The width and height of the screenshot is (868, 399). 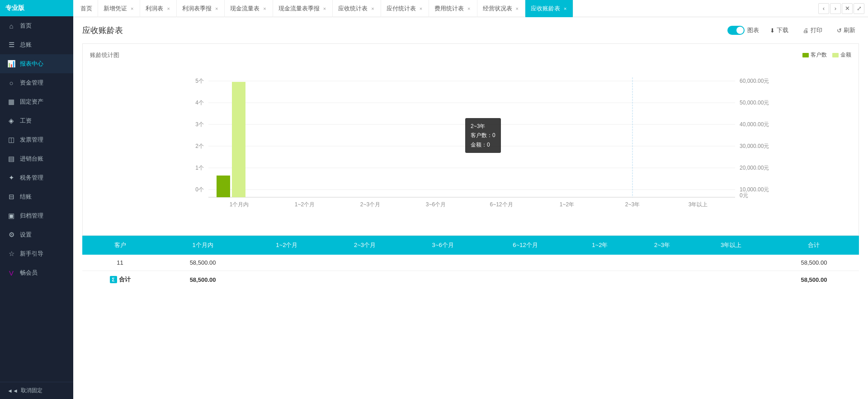 What do you see at coordinates (835, 9) in the screenshot?
I see `tab-next-button: ›` at bounding box center [835, 9].